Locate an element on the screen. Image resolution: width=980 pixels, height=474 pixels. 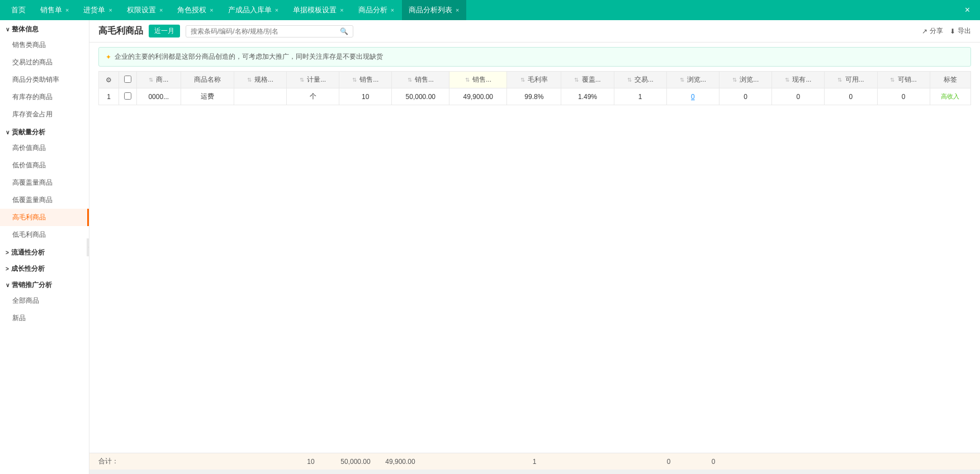
sidebar-item-low-value: 低价值商品 is located at coordinates (45, 166).